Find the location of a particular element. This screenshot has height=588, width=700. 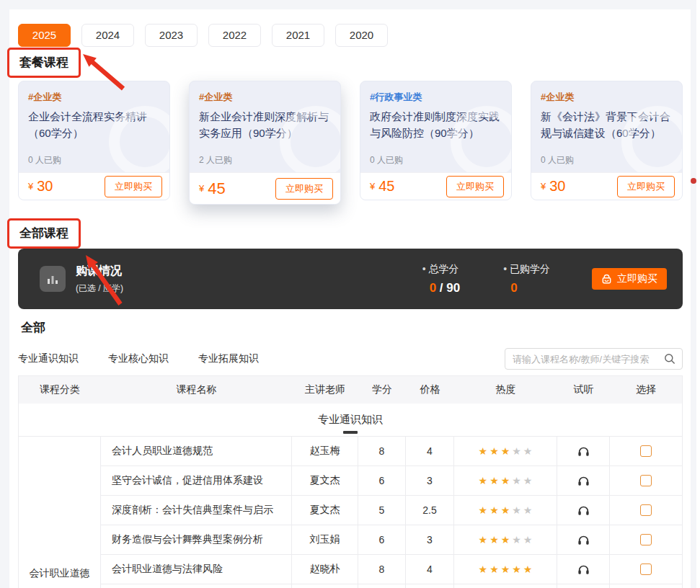

currency-symbol: ¥ is located at coordinates (544, 186).